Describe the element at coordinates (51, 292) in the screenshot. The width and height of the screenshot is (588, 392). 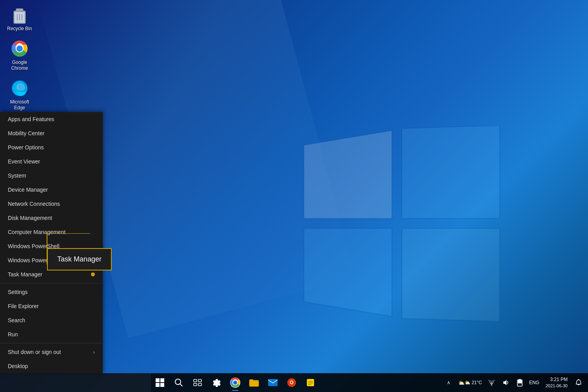
I see `menu-item-settings: Settings` at that location.